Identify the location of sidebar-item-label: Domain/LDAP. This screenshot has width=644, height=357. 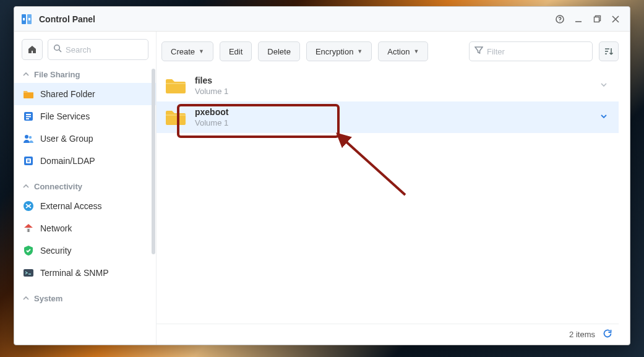
(68, 161).